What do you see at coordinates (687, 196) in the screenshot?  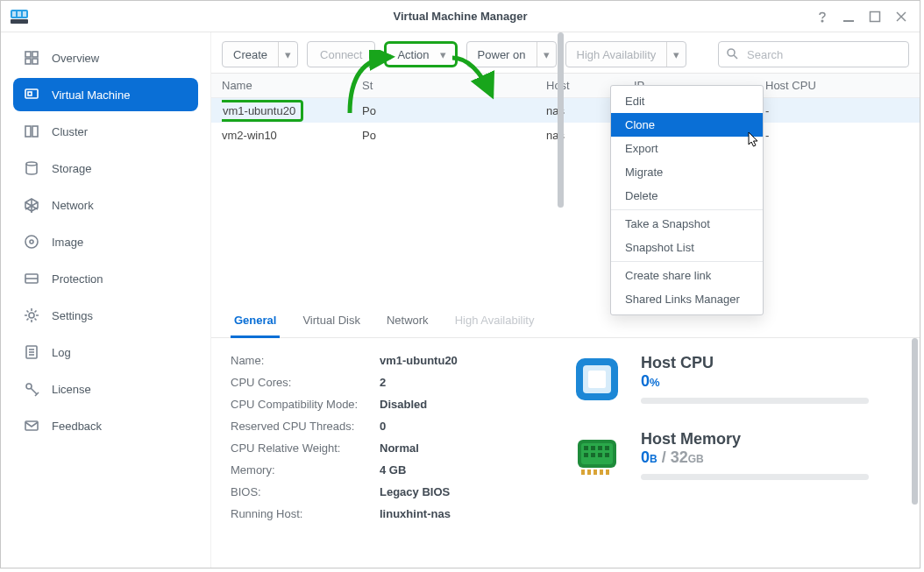 I see `menu-item-delete: Delete` at bounding box center [687, 196].